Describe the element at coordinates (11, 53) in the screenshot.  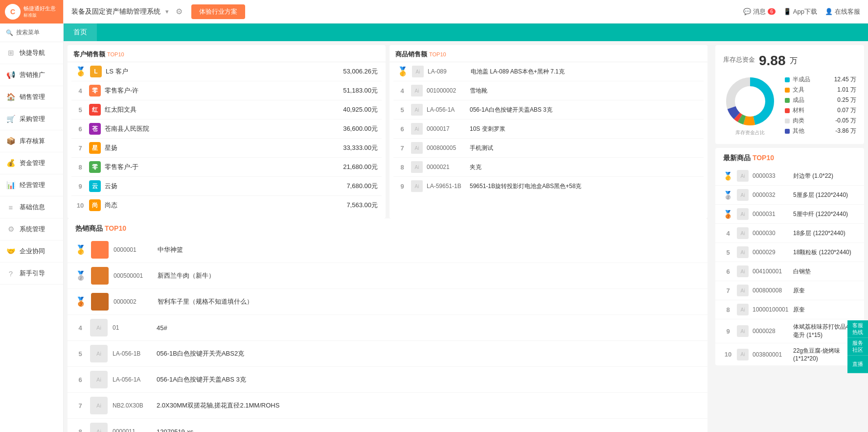
I see `quicknav-icon: ⊞` at that location.